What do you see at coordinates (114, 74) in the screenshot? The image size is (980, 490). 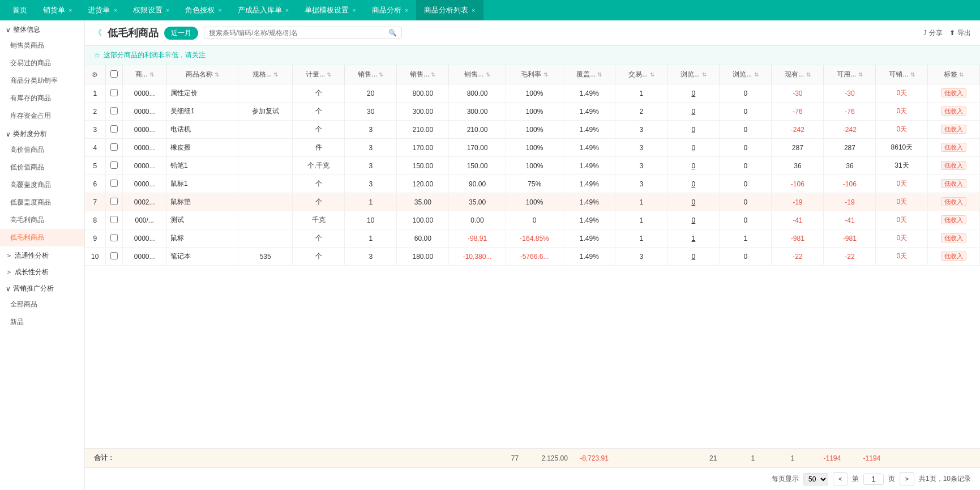 I see `select-all-checkbox` at bounding box center [114, 74].